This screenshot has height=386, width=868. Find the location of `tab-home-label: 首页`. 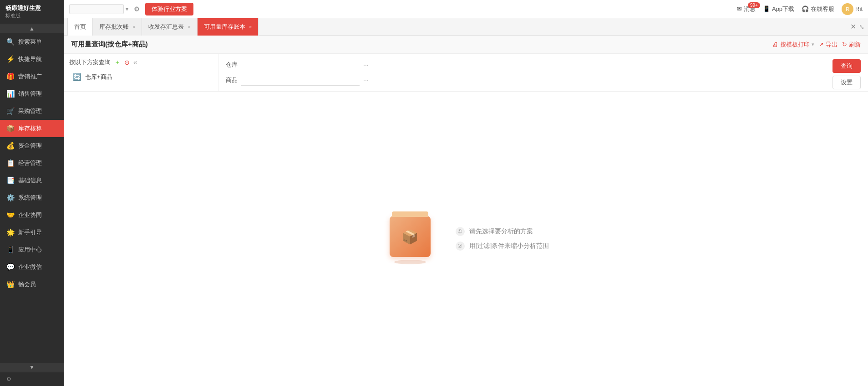

tab-home-label: 首页 is located at coordinates (80, 27).